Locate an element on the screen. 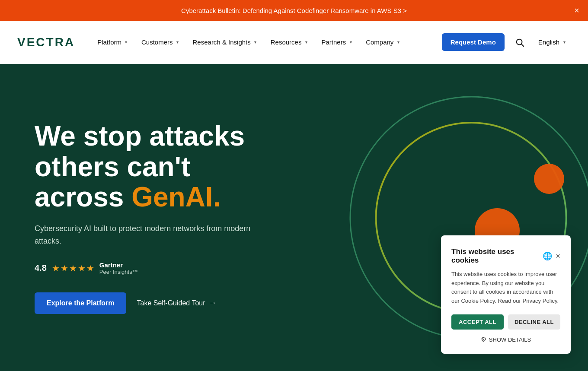  globe-icon: 🌐 is located at coordinates (547, 256).